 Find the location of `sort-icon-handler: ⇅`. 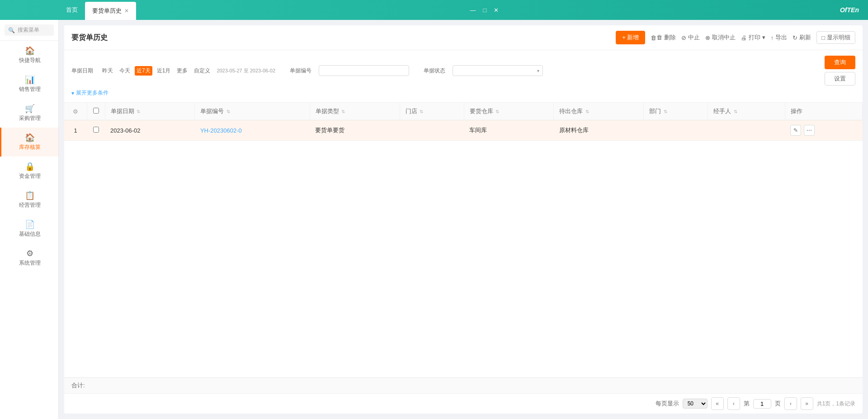

sort-icon-handler: ⇅ is located at coordinates (736, 111).